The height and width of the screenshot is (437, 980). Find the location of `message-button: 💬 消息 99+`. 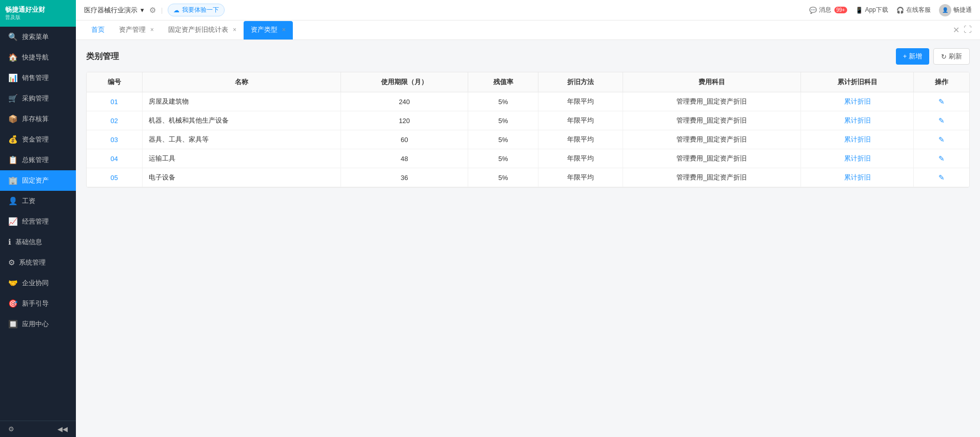

message-button: 💬 消息 99+ is located at coordinates (828, 10).